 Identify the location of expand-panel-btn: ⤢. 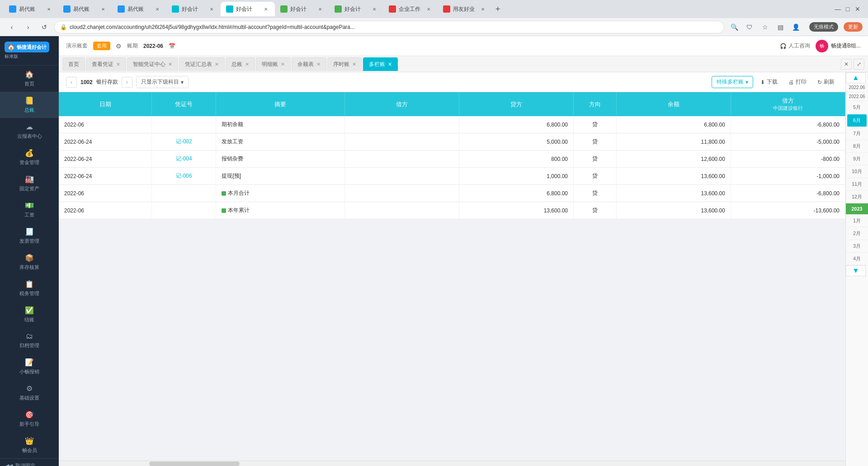
(859, 64).